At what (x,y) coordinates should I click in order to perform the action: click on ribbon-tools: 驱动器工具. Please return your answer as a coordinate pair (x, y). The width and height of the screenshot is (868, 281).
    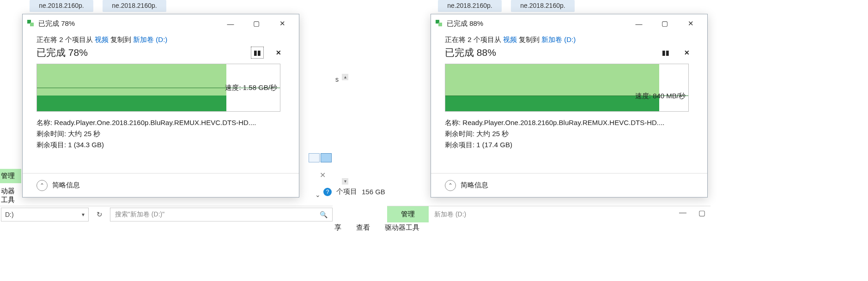
    Looking at the image, I should click on (402, 228).